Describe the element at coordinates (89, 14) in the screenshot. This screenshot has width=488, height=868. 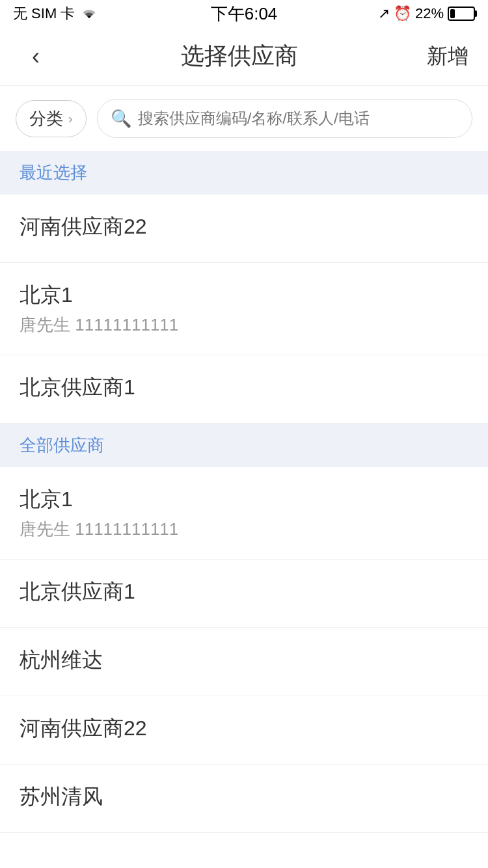
I see `wifi-icon` at that location.